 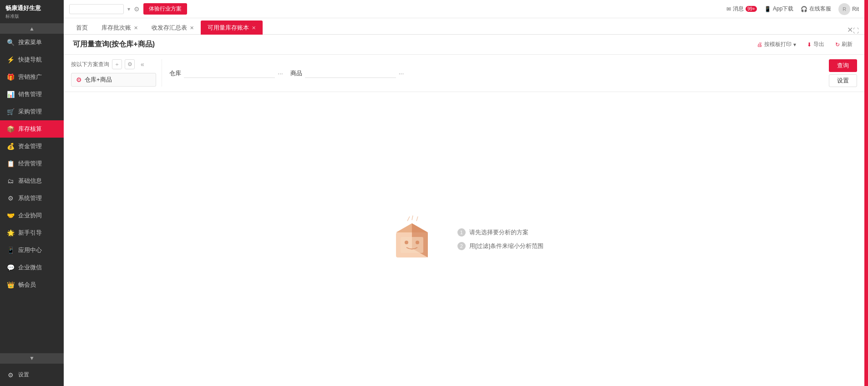 What do you see at coordinates (816, 45) in the screenshot?
I see `export-action: ⬇ 导出` at bounding box center [816, 45].